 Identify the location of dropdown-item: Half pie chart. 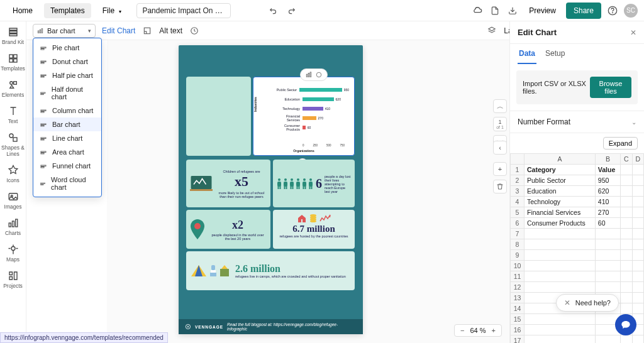
(67, 75).